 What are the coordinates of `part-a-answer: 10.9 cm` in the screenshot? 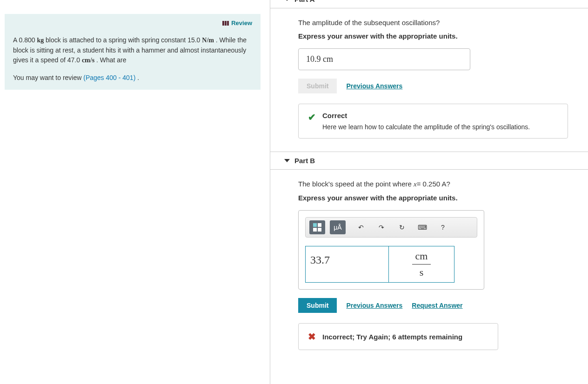 It's located at (384, 60).